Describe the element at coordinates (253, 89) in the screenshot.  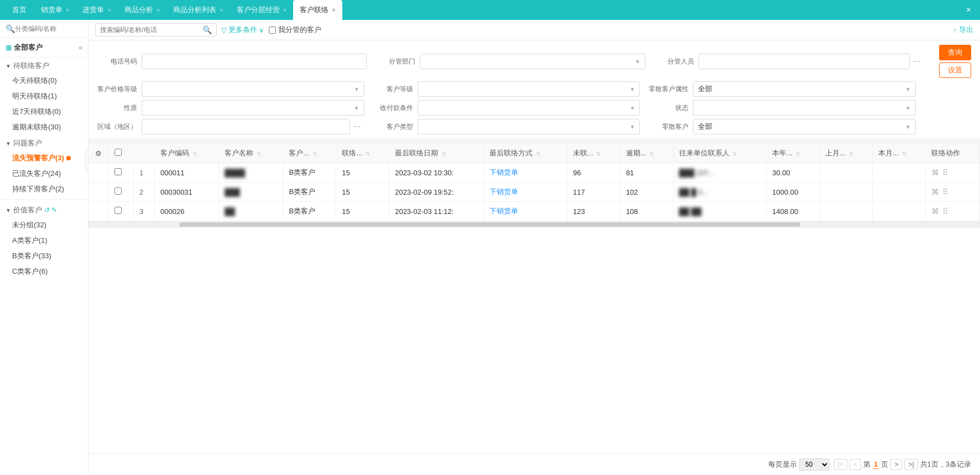
I see `price-level-select: ▼` at that location.